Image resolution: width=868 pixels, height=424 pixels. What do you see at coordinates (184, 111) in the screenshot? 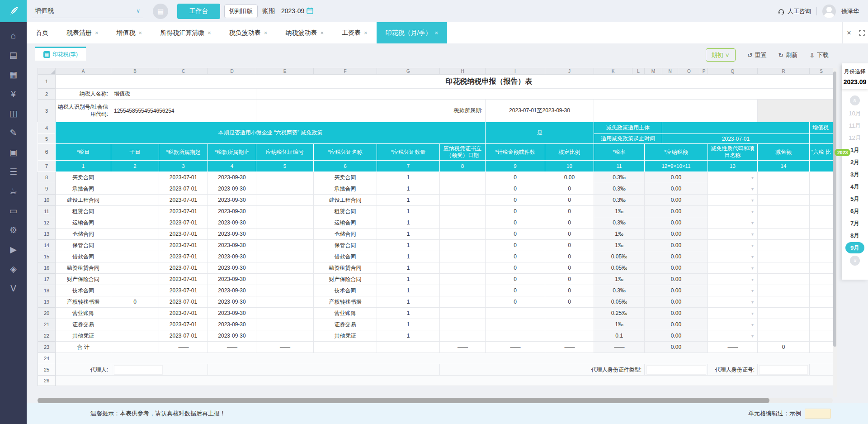
I see `taxpayer-id-value: 12554585554554656254` at bounding box center [184, 111].